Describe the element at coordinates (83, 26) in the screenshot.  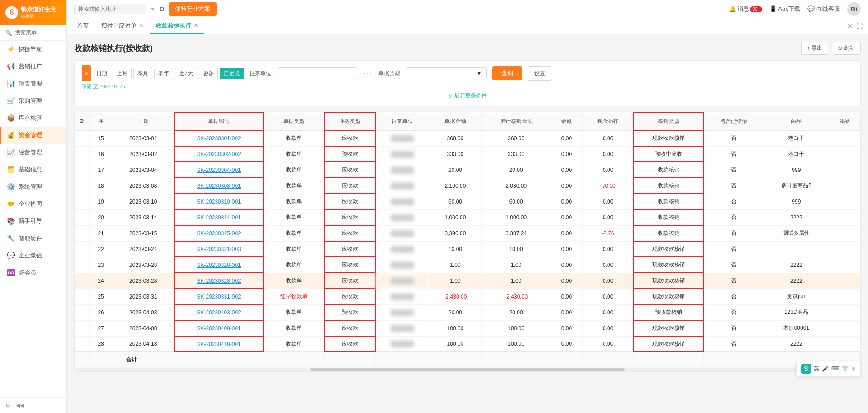
I see `tab-home: 首页` at that location.